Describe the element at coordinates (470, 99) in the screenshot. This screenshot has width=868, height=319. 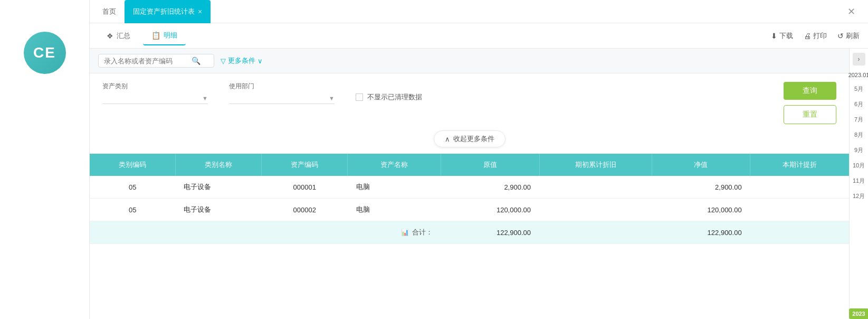
I see `advanced-filters: 资产类别 ▼ 使用部门 ▼ 不显示已清理数据` at that location.